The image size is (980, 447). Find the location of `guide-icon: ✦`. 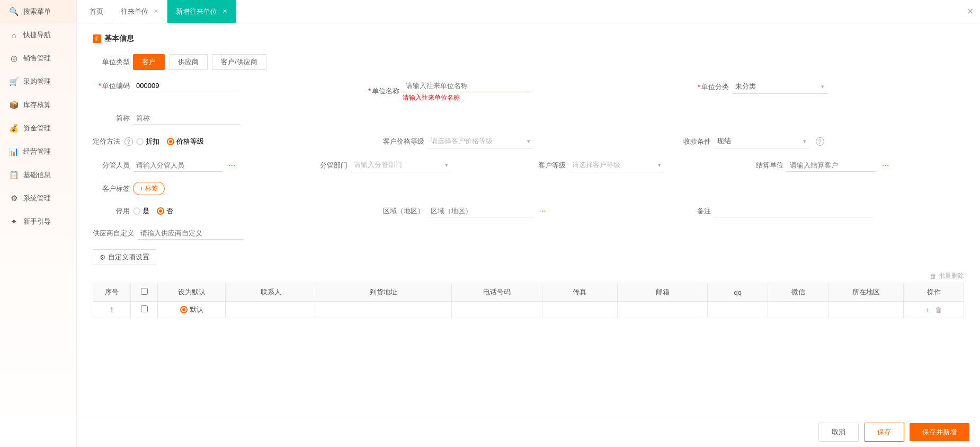

guide-icon: ✦ is located at coordinates (14, 222).